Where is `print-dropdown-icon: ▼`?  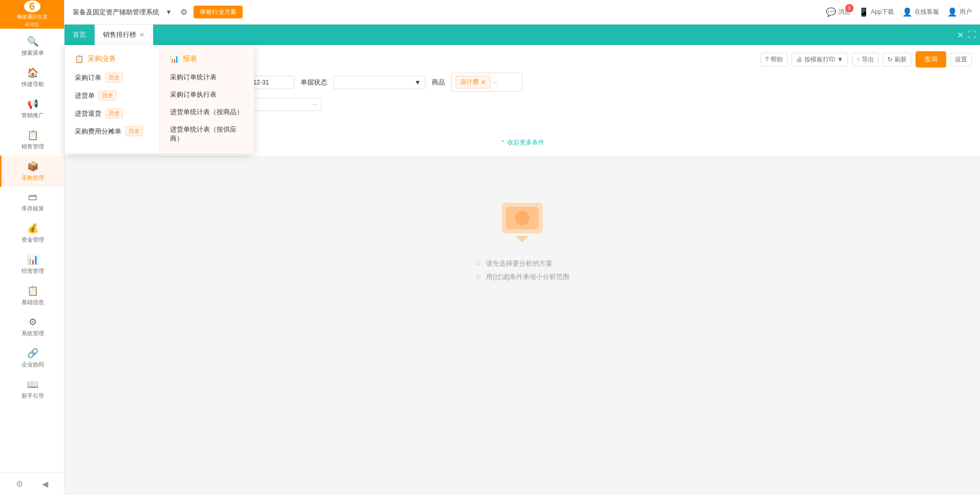 print-dropdown-icon: ▼ is located at coordinates (840, 59).